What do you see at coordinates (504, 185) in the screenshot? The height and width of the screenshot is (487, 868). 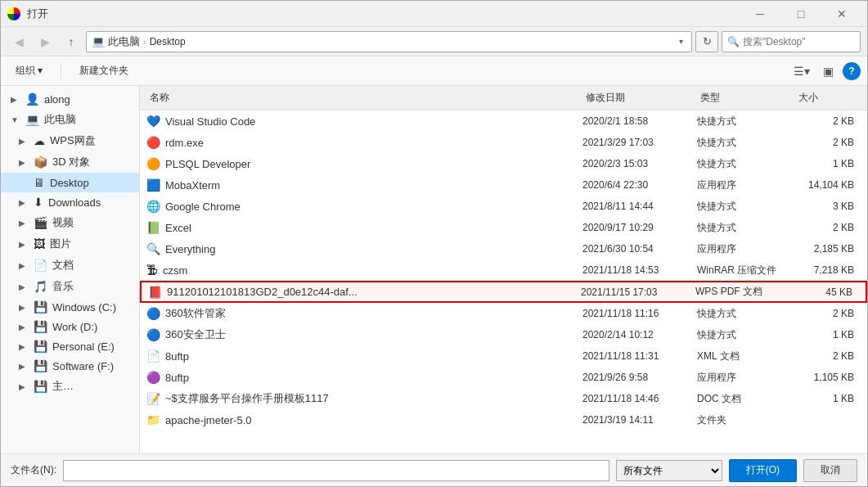 I see `table-row: 🟦 MobaXterm 2020/6/4 22:30 应用程序 14,104 K…` at bounding box center [504, 185].